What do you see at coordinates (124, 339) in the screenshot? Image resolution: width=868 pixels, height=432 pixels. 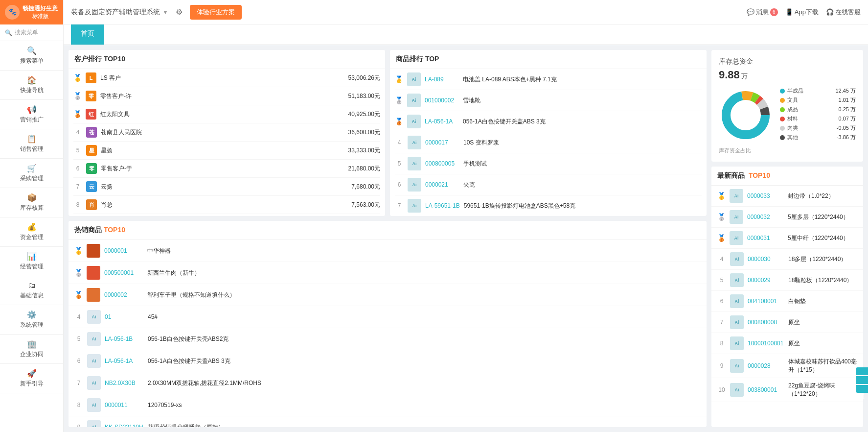 I see `hot-product-code: LA-056-1B` at bounding box center [124, 339].